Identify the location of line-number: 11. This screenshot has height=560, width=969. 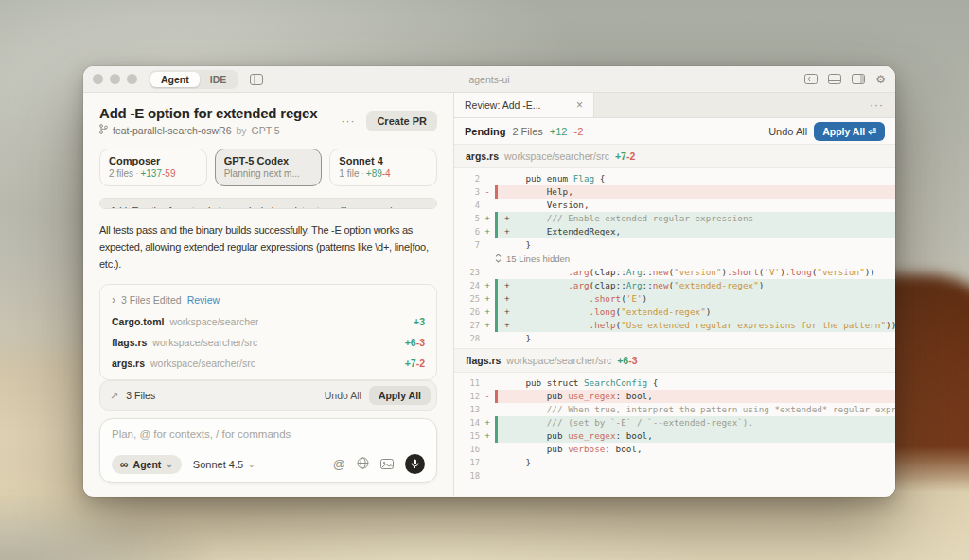
(467, 383).